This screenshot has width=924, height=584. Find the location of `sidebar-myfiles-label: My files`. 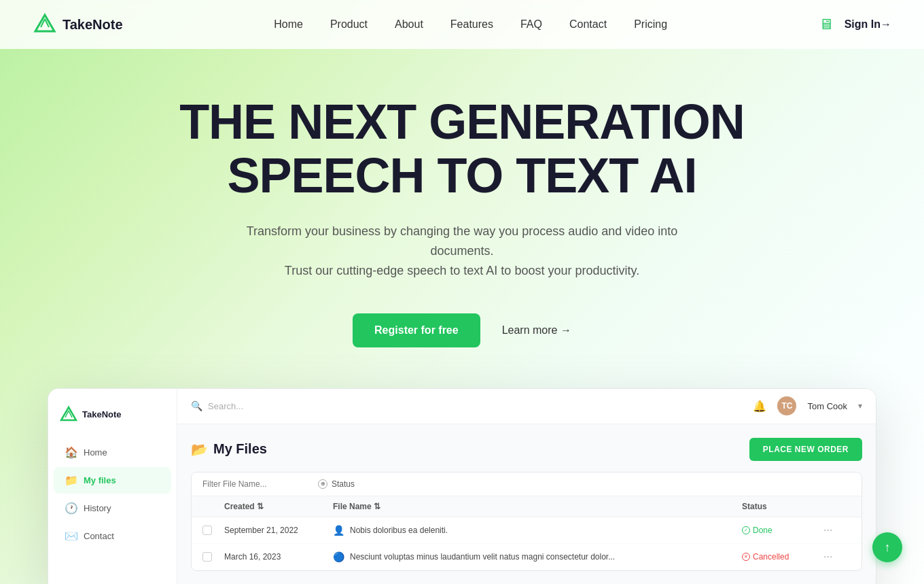

sidebar-myfiles-label: My files is located at coordinates (100, 480).